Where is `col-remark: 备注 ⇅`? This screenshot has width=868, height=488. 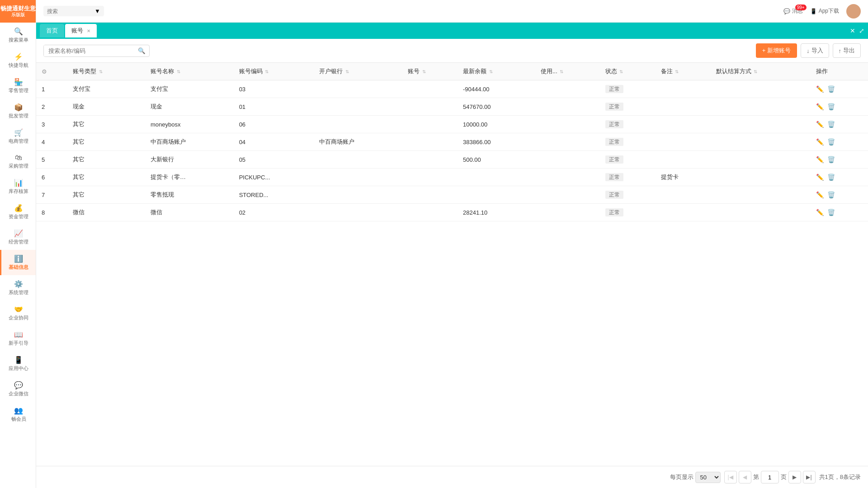 col-remark: 备注 ⇅ is located at coordinates (683, 71).